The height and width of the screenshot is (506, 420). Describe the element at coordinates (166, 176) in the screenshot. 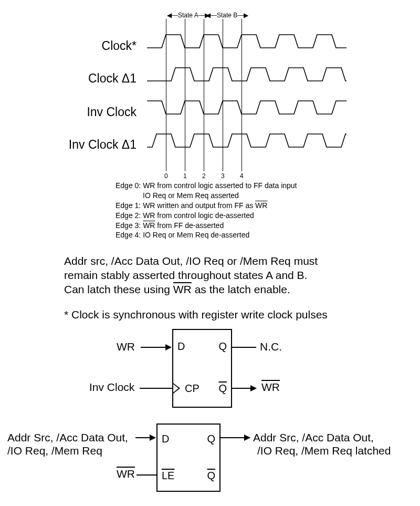

I see `tick-0: 0` at that location.